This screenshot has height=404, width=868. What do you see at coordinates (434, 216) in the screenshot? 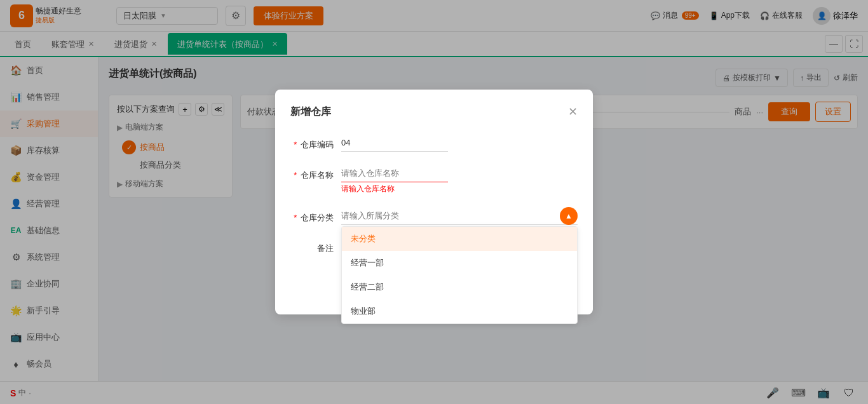
I see `warehouse-category-row: * 仓库分类 ▲ 未分类 经营一部 经营二部 物业部` at bounding box center [434, 216].